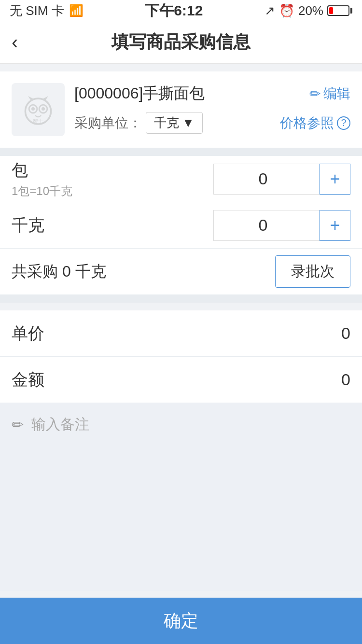 Image resolution: width=362 pixels, height=644 pixels. I want to click on remark-section: ✏ 输入备注, so click(181, 425).